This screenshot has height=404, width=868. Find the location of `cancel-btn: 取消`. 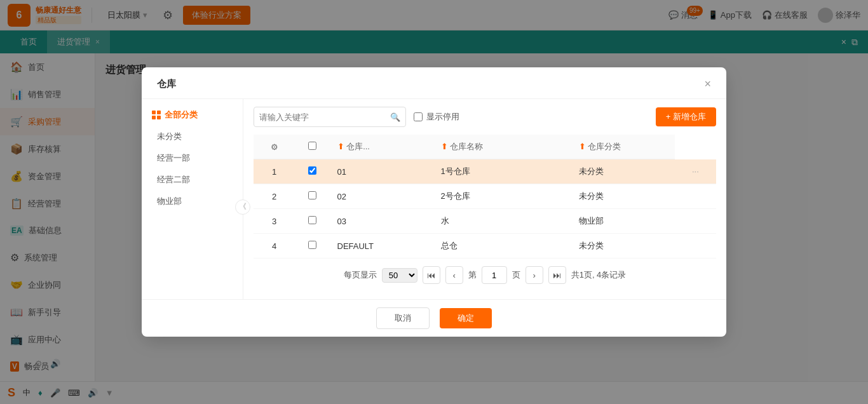

cancel-btn: 取消 is located at coordinates (403, 318).